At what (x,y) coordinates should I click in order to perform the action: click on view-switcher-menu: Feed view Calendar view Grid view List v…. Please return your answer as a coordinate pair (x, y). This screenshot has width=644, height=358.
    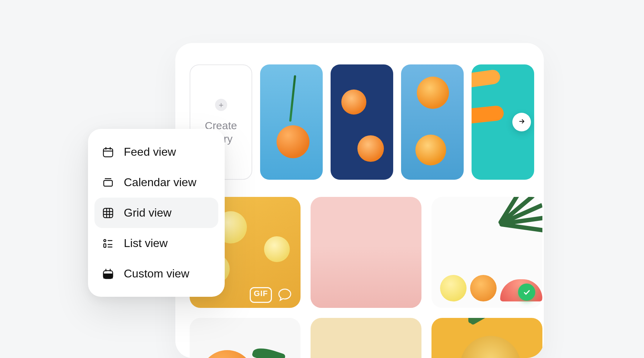
    Looking at the image, I should click on (156, 213).